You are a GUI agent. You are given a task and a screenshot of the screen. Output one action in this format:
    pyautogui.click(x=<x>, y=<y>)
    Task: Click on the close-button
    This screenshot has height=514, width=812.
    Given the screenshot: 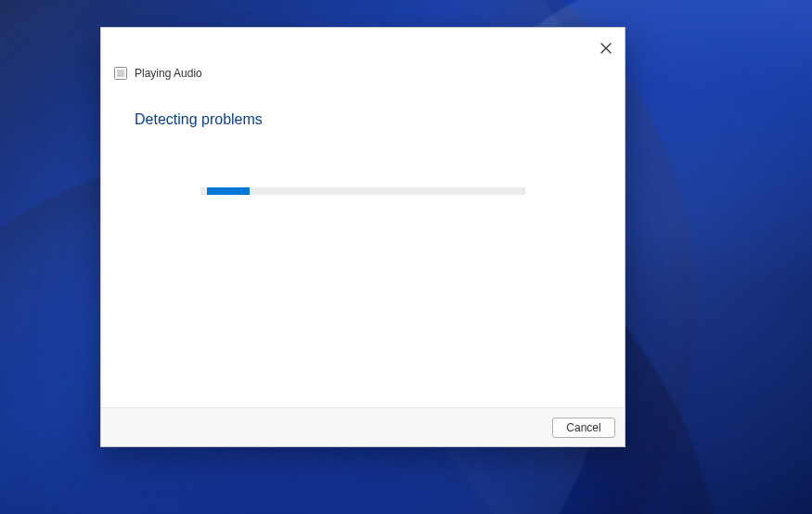 What is the action you would take?
    pyautogui.click(x=606, y=49)
    